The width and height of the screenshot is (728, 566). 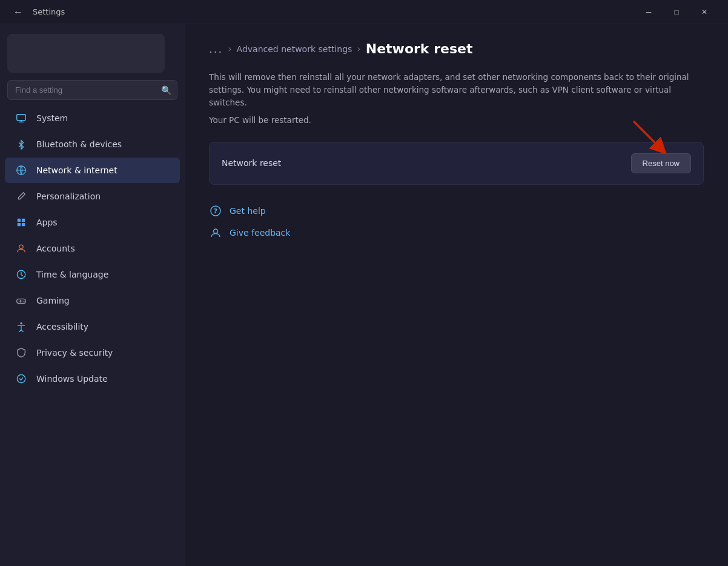 What do you see at coordinates (649, 136) in the screenshot?
I see `arrow-indicator` at bounding box center [649, 136].